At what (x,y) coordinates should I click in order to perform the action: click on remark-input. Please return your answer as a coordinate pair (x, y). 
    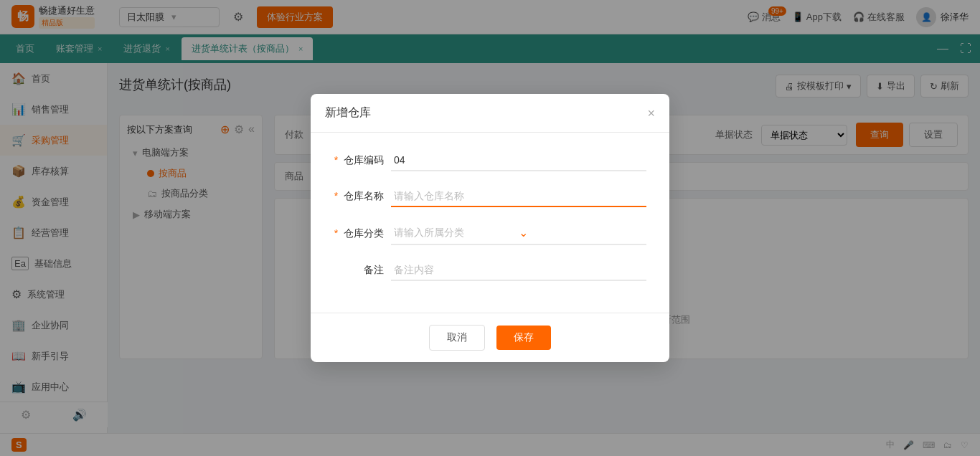
    Looking at the image, I should click on (519, 270).